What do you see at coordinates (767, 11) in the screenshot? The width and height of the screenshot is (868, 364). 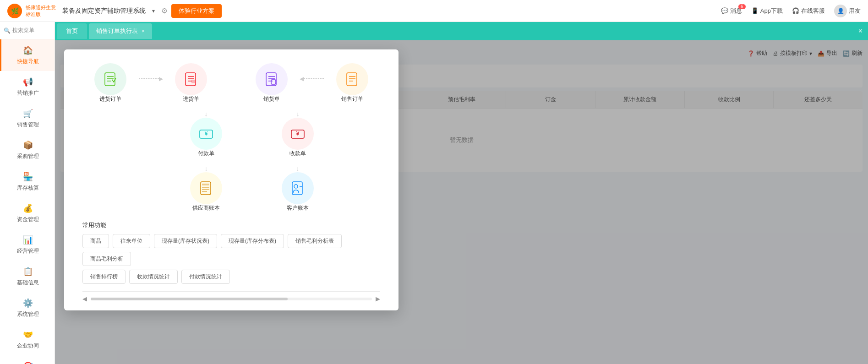 I see `app-download-button: 📱 App下载` at bounding box center [767, 11].